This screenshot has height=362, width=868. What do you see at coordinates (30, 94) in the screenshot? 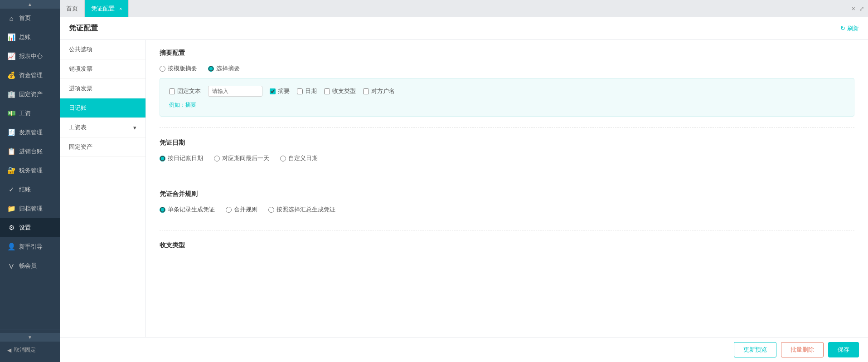
I see `sidebar-item-assets: 🏢 固定资产` at bounding box center [30, 94].